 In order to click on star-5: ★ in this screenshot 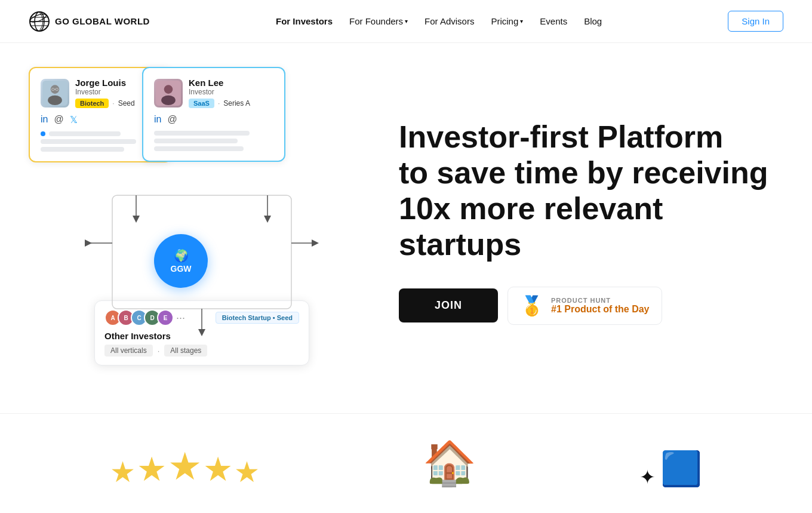, I will do `click(247, 472)`.